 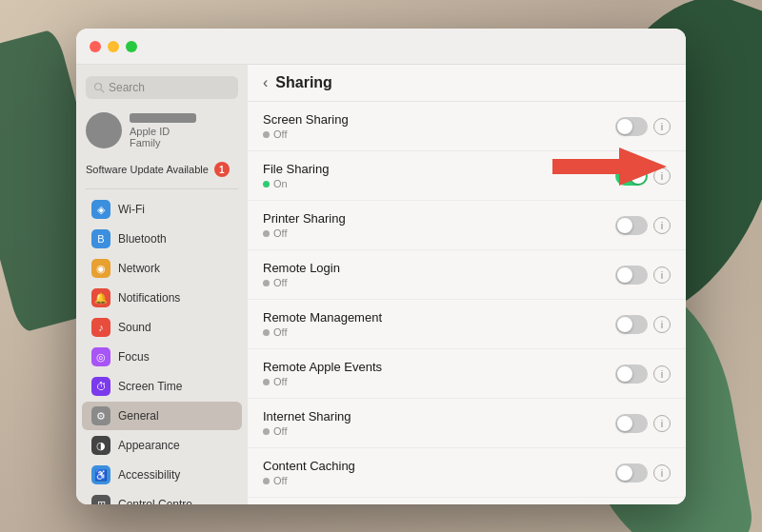 I want to click on sharing-row-remote-management: Remote ManagementOffi, so click(x=467, y=325).